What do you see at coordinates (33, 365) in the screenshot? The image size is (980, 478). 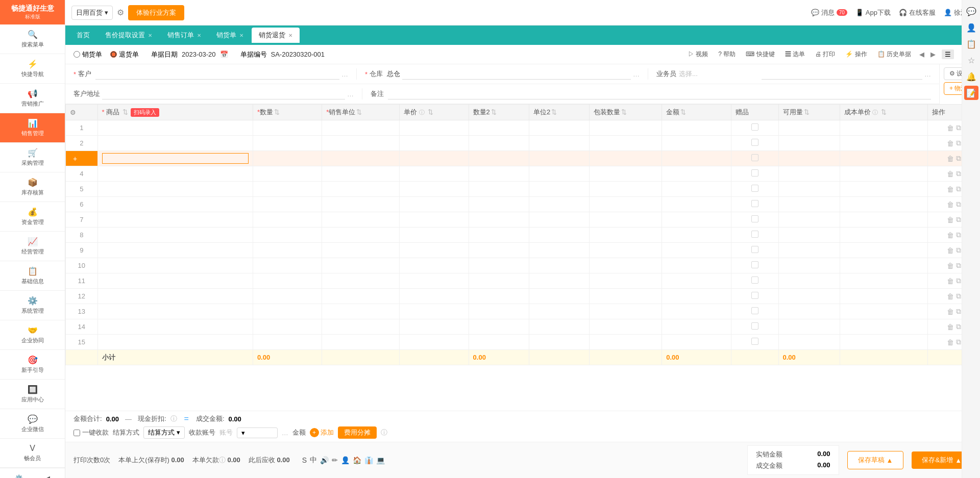 I see `sidebar-item-new-guide: 🎯新手引导` at bounding box center [33, 365].